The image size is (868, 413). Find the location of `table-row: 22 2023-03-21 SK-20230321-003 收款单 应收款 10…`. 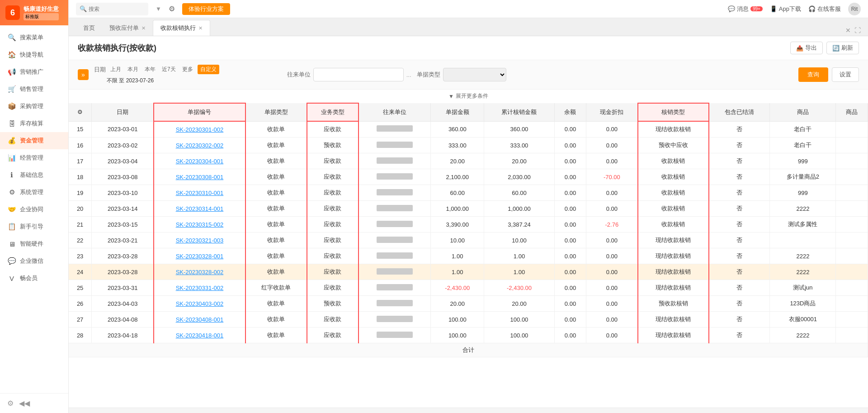

table-row: 22 2023-03-21 SK-20230321-003 收款单 应收款 10… is located at coordinates (468, 241).